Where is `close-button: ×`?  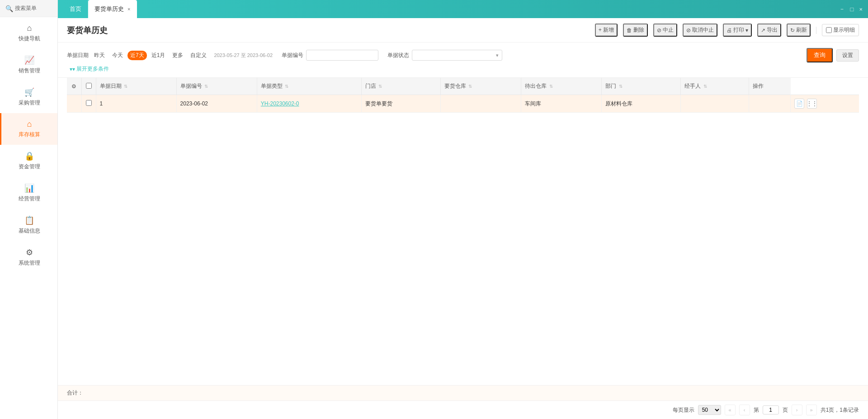 close-button: × is located at coordinates (861, 9).